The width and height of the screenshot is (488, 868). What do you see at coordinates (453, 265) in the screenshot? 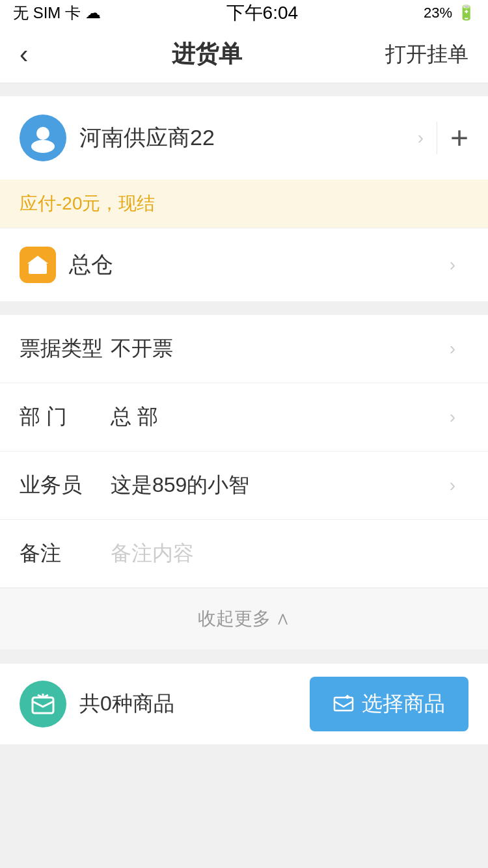
I see `warehouse-chevron-icon: ›` at bounding box center [453, 265].